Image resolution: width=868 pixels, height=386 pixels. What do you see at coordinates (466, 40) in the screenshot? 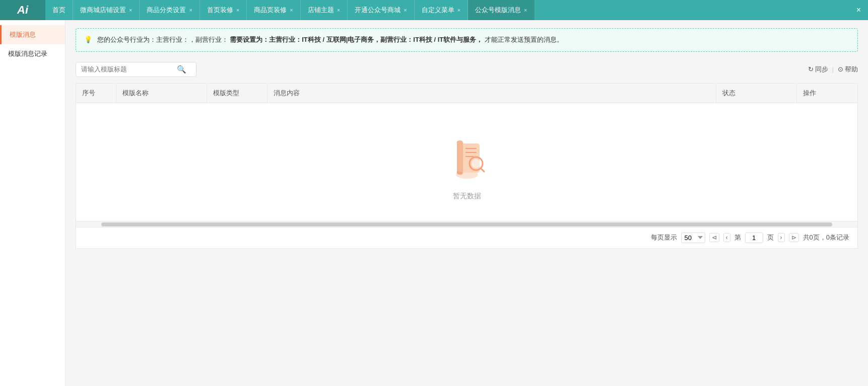
I see `notice-banner: 💡 您的公众号行业为：主营行业：，副营行业： 需要设置为：主营行业：IT科技 /…` at bounding box center [466, 40].